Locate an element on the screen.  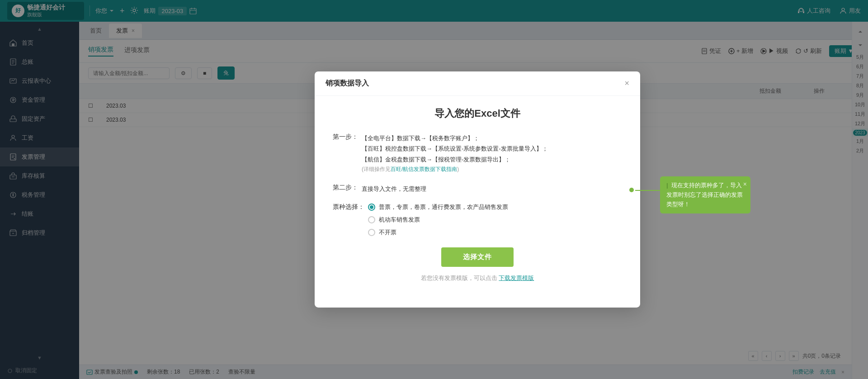
modal-title: 销项数据导入 is located at coordinates (347, 83).